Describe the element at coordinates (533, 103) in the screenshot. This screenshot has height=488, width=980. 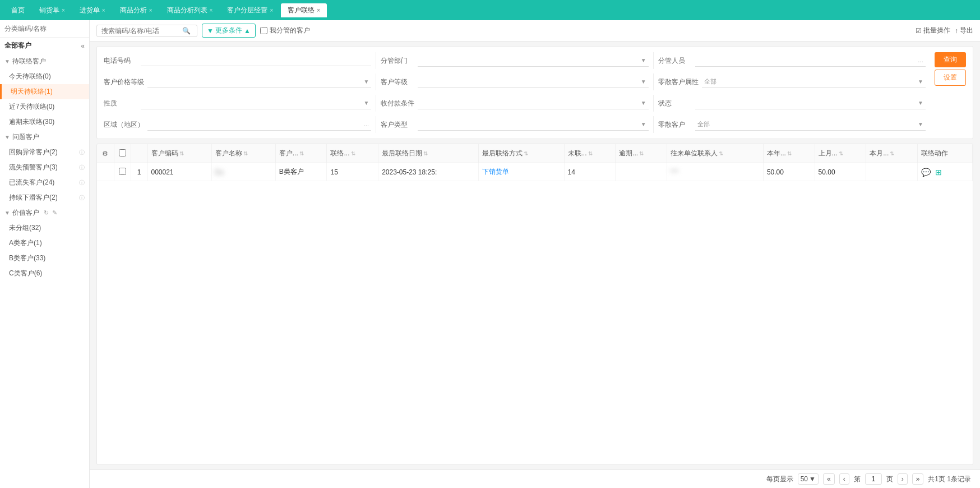
I see `filter-payment-select: ▼` at that location.